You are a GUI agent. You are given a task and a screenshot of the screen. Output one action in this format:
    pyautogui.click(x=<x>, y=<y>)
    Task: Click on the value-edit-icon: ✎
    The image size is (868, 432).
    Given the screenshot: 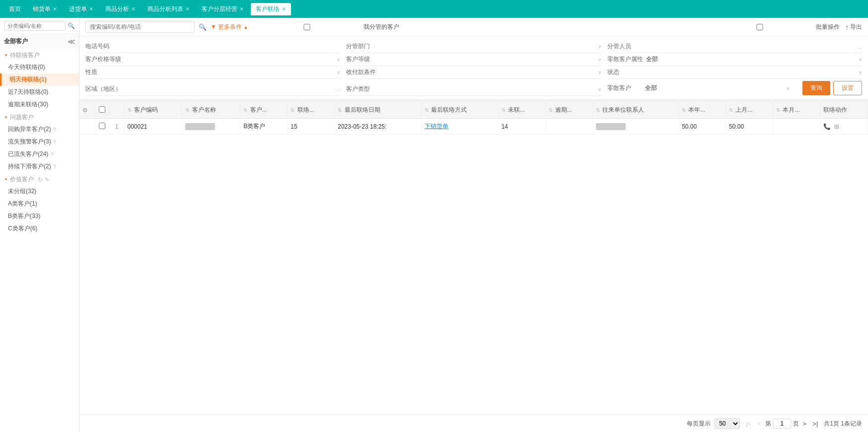 What is the action you would take?
    pyautogui.click(x=47, y=180)
    